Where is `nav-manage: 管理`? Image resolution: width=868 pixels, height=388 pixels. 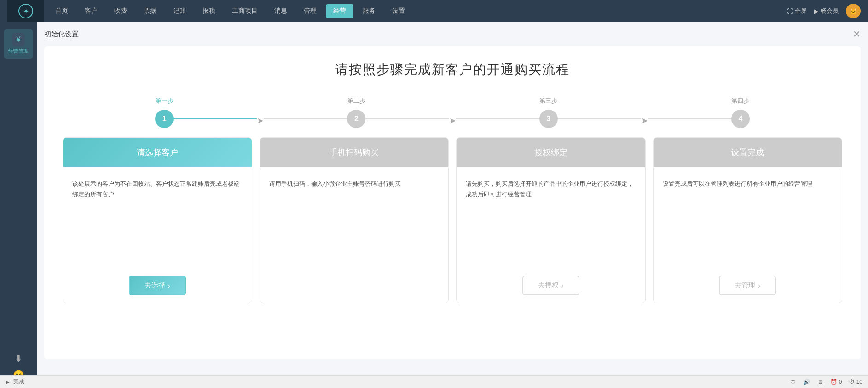 nav-manage: 管理 is located at coordinates (310, 11).